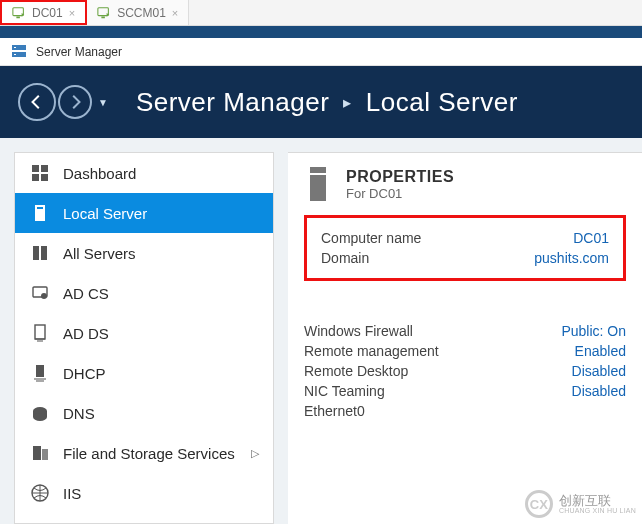  Describe the element at coordinates (138, 12) in the screenshot. I see `vm-tab-sccm01: SCCM01 ×` at that location.